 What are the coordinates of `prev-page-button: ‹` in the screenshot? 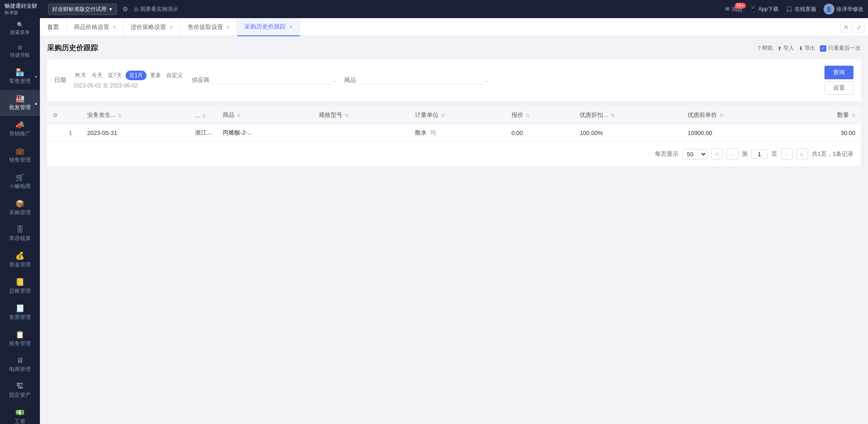 It's located at (732, 154).